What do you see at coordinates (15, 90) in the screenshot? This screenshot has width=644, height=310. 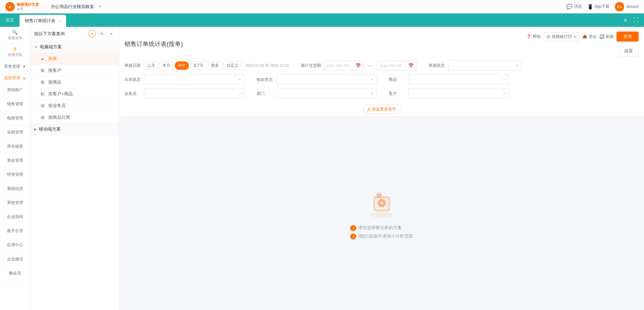 I see `sidebar-item-营销推广: 营销推广` at bounding box center [15, 90].